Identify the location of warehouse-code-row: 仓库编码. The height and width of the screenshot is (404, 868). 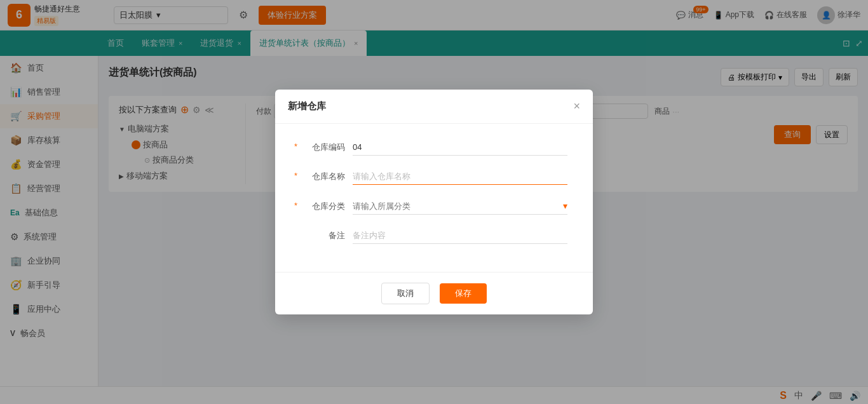
(434, 147).